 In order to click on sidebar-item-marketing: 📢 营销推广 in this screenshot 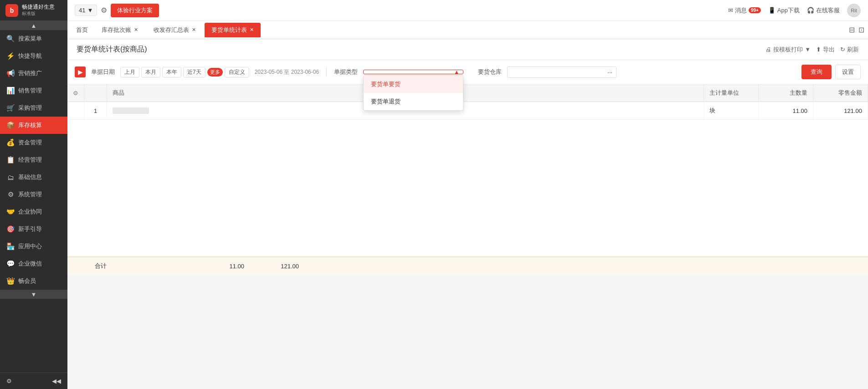, I will do `click(34, 73)`.